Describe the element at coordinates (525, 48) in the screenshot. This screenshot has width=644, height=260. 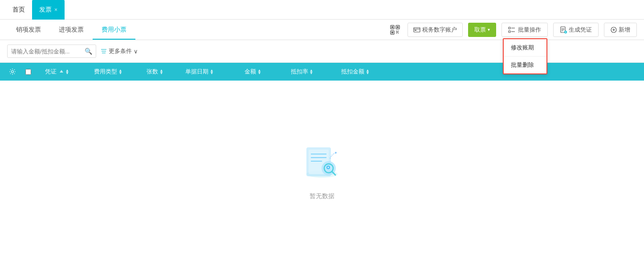
I see `dropdown-item-modify-period: 修改账期` at that location.